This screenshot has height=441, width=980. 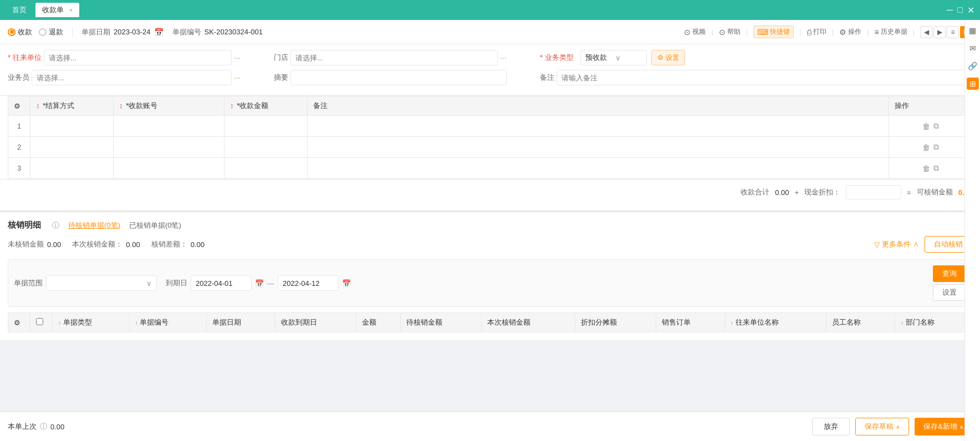 I want to click on stat-unreconciled: 未核销金额 0.00, so click(x=34, y=244).